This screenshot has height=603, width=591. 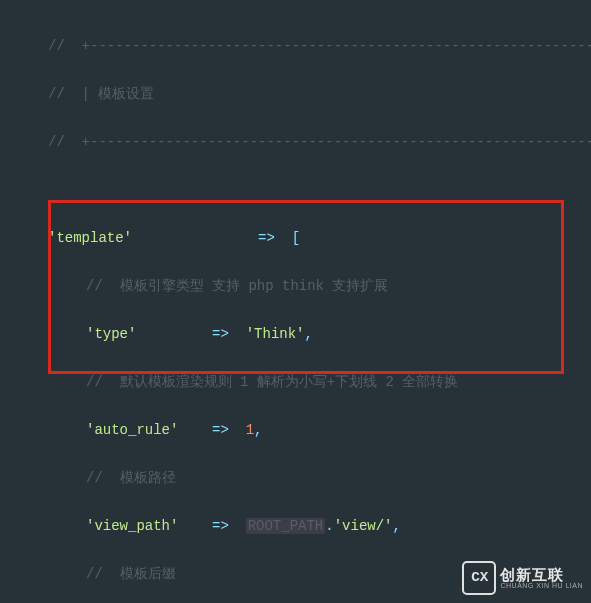 What do you see at coordinates (111, 334) in the screenshot?
I see `key-type: 'type'` at bounding box center [111, 334].